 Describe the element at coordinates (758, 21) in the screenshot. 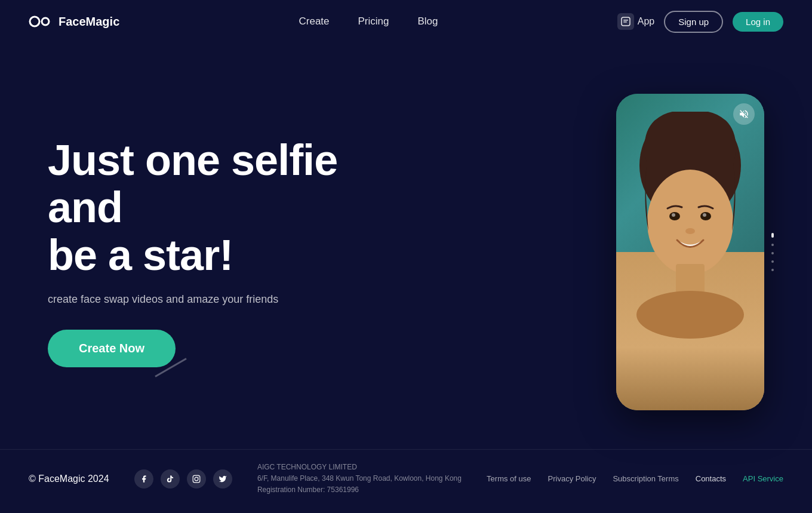

I see `login-button: Log in` at that location.